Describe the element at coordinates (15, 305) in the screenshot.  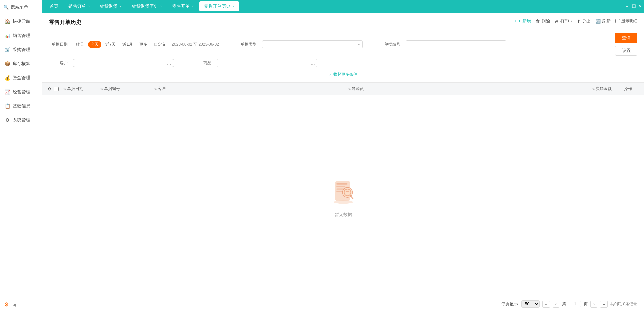
I see `collapse-sidebar-icon: ◀` at that location.